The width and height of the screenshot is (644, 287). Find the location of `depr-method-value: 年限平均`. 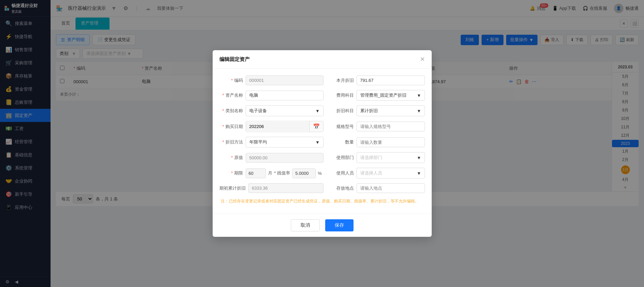

depr-method-value: 年限平均 is located at coordinates (258, 142).